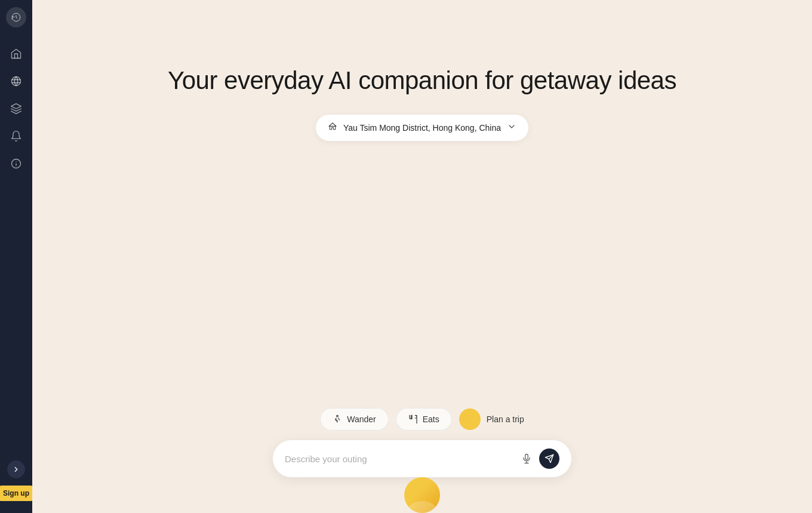 Image resolution: width=812 pixels, height=513 pixels. I want to click on chevron-down-icon, so click(512, 128).